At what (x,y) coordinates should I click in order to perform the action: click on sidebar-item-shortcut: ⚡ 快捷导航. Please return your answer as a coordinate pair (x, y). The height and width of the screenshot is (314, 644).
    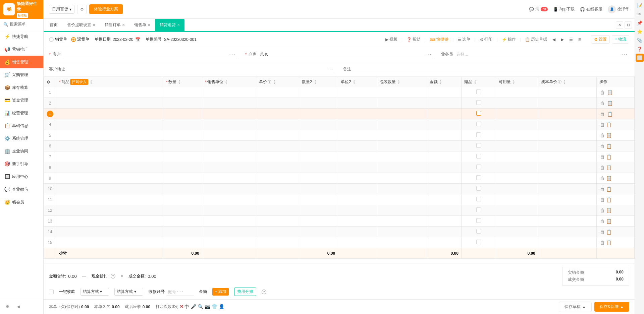
    Looking at the image, I should click on (21, 37).